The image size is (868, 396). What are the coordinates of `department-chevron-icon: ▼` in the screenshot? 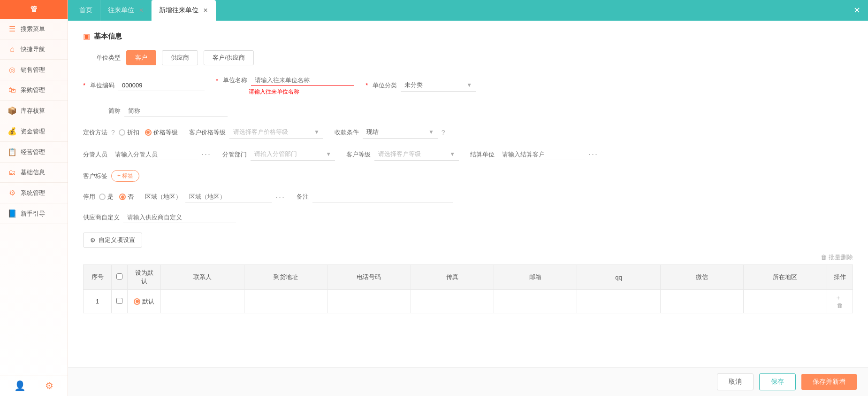 It's located at (328, 154).